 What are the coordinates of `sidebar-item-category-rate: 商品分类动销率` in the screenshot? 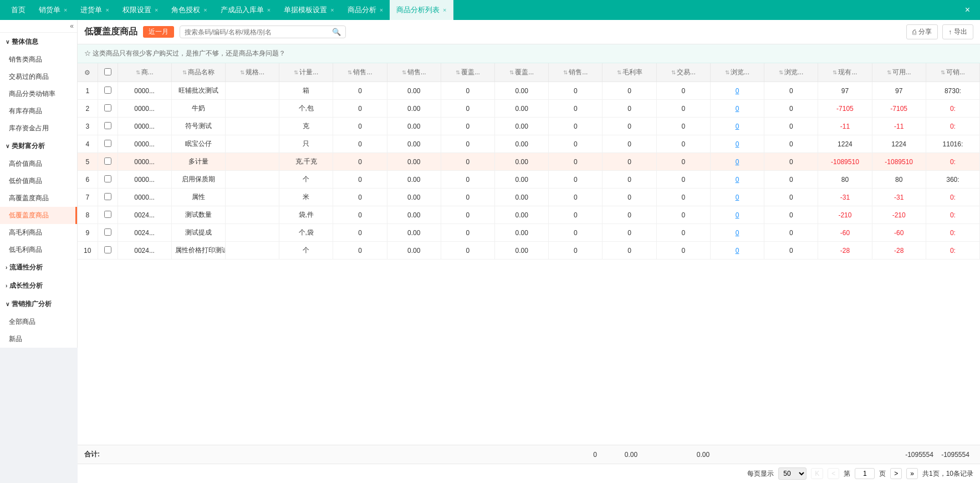 It's located at (39, 94).